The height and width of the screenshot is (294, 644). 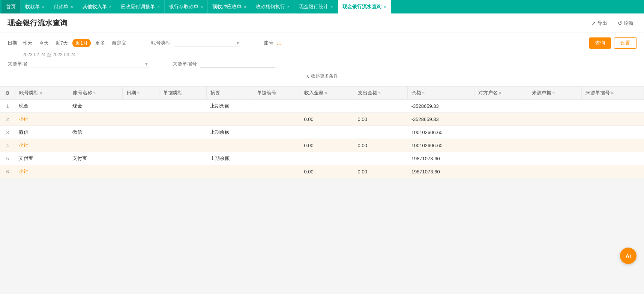 I want to click on cell-income, so click(x=327, y=159).